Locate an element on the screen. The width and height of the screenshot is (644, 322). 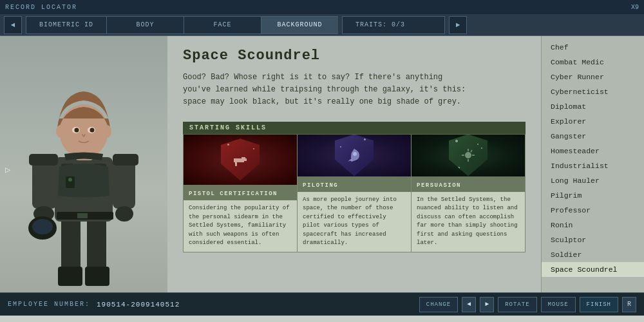
list-item-explorer: Explorer is located at coordinates (592, 121).